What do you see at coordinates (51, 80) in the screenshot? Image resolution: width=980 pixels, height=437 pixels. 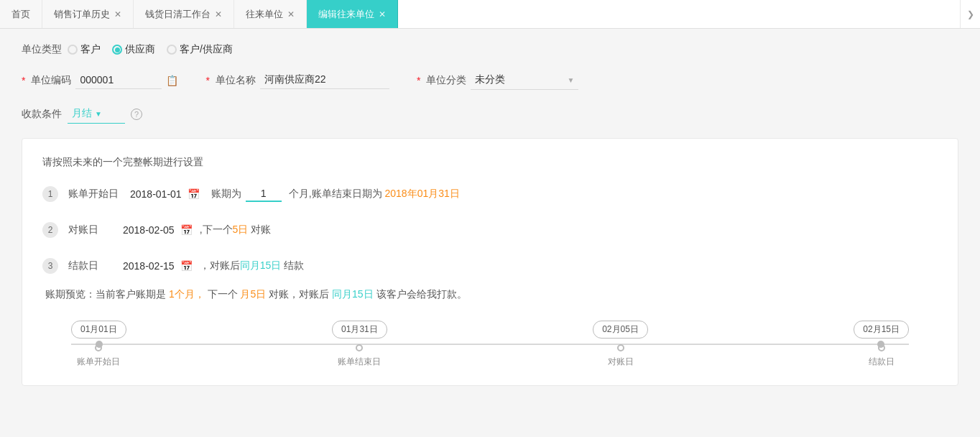 I see `unit-code-label: 单位编码` at bounding box center [51, 80].